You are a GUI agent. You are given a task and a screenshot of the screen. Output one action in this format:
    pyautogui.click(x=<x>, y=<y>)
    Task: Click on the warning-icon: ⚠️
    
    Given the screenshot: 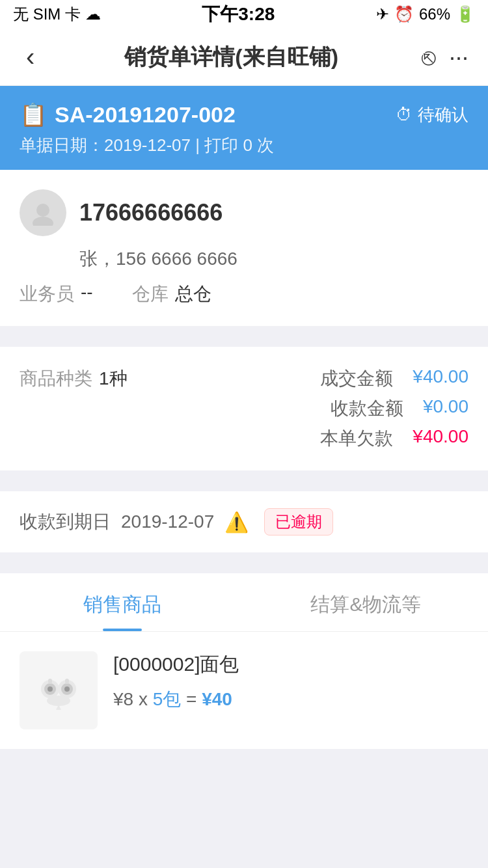 What is the action you would take?
    pyautogui.click(x=237, y=522)
    